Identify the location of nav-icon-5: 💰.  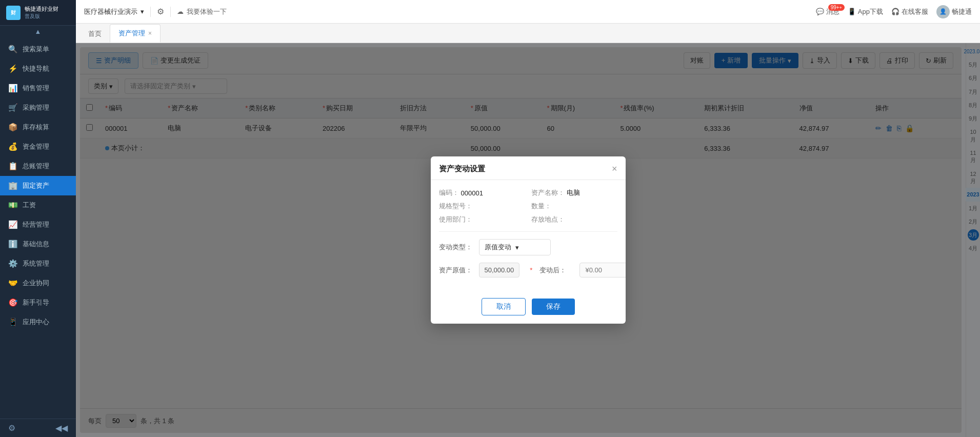
(13, 147).